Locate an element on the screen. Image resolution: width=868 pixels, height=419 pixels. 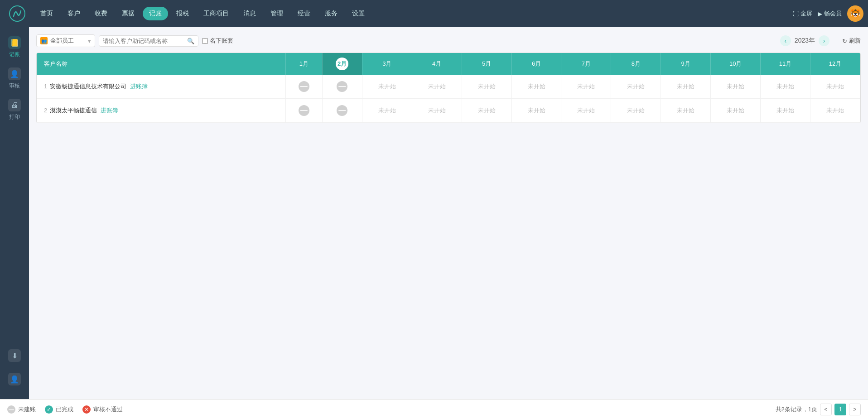
col-header-dec: 12月 is located at coordinates (835, 64).